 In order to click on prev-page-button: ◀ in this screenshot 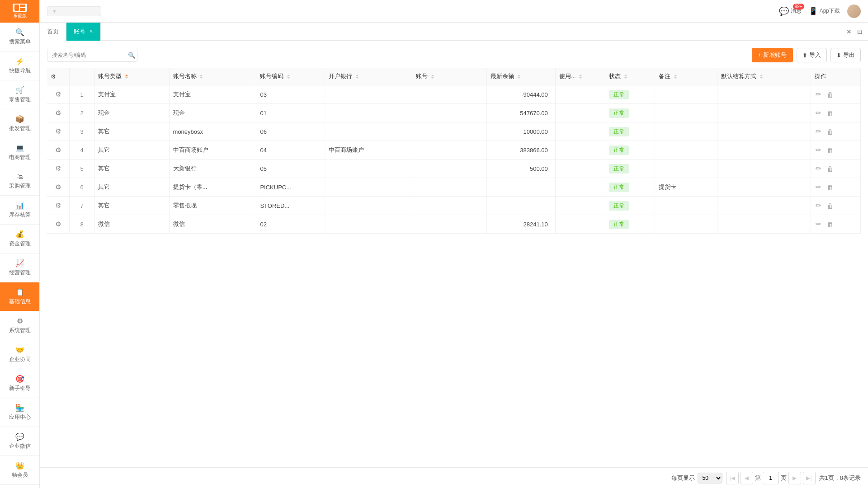, I will do `click(747, 478)`.